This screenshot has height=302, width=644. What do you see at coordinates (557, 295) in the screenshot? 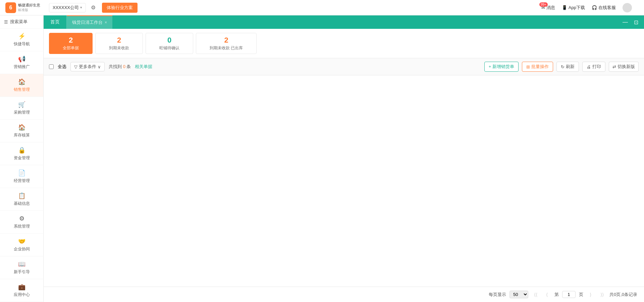
I see `page-label-prefix: 第` at bounding box center [557, 295].